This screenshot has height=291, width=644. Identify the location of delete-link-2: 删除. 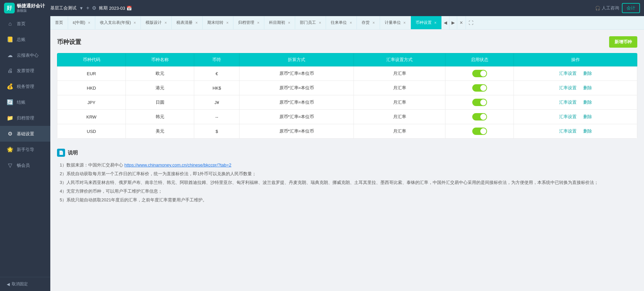
(588, 102).